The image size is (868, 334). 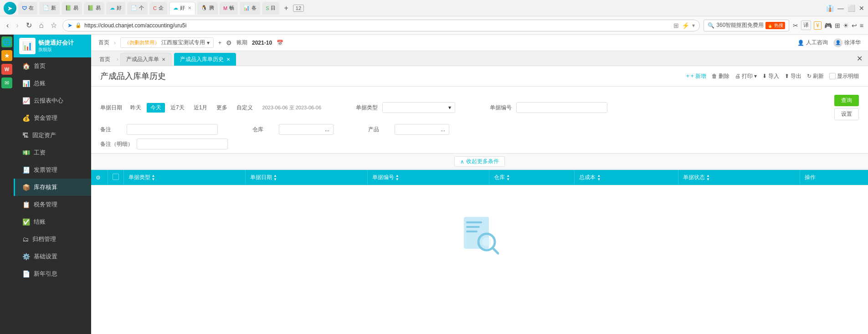 I want to click on display-detail-cb: 显示明细, so click(x=844, y=77).